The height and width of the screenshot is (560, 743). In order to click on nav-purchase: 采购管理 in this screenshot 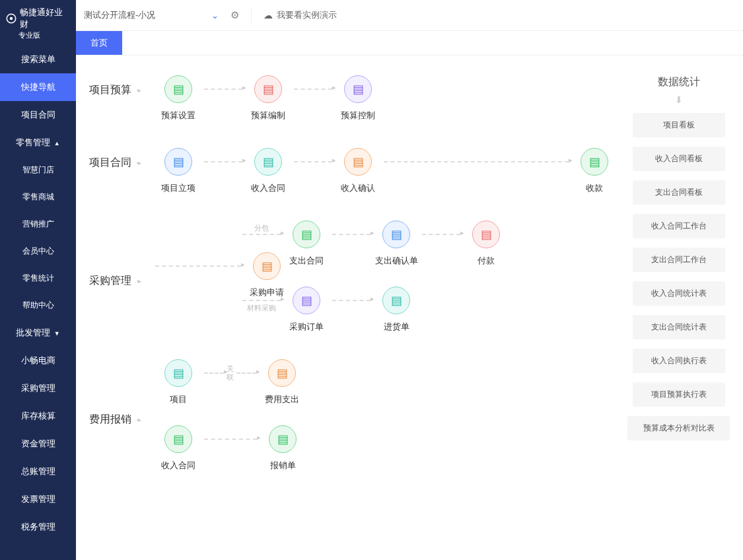, I will do `click(38, 388)`.